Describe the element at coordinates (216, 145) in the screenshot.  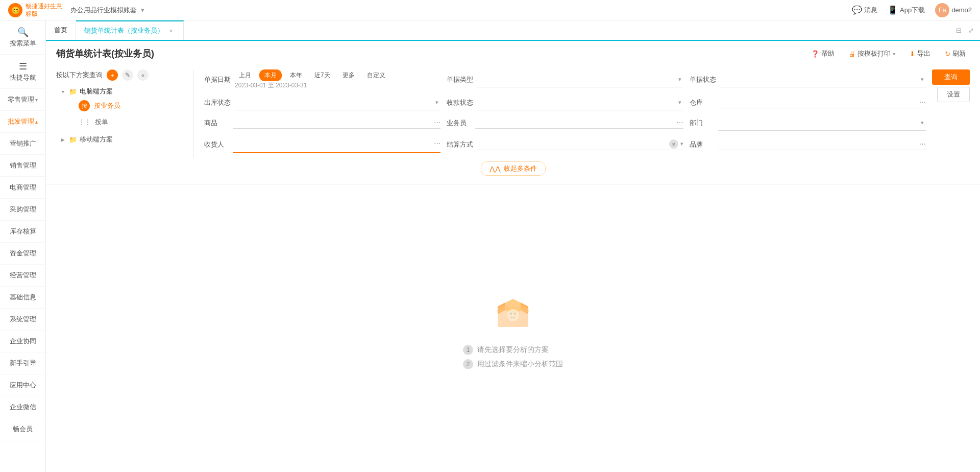
I see `receiver-label: 收货人` at that location.